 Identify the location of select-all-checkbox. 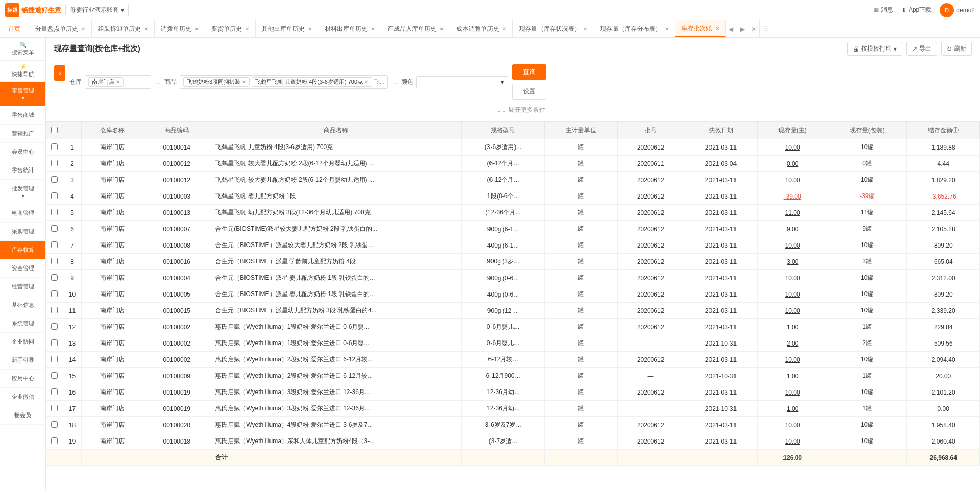
(54, 130).